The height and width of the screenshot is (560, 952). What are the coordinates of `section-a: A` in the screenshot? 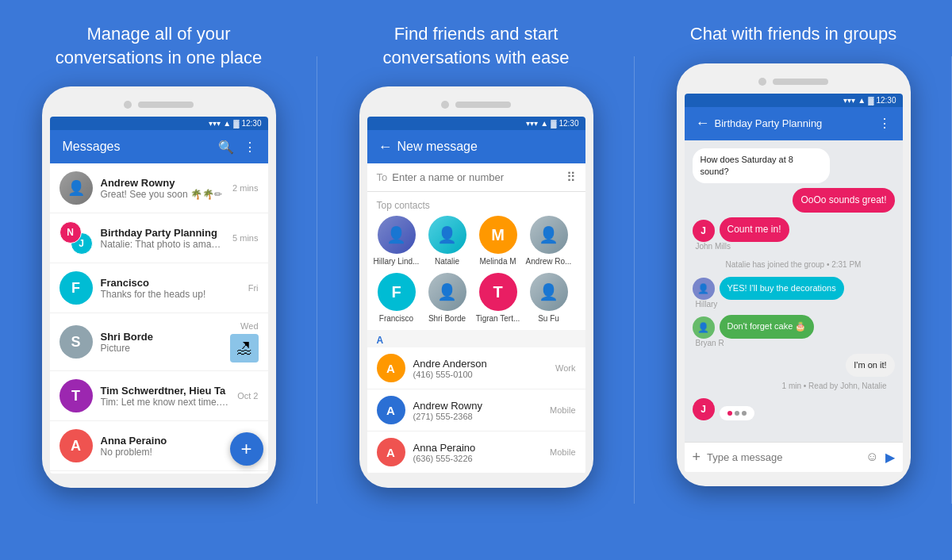 It's located at (476, 339).